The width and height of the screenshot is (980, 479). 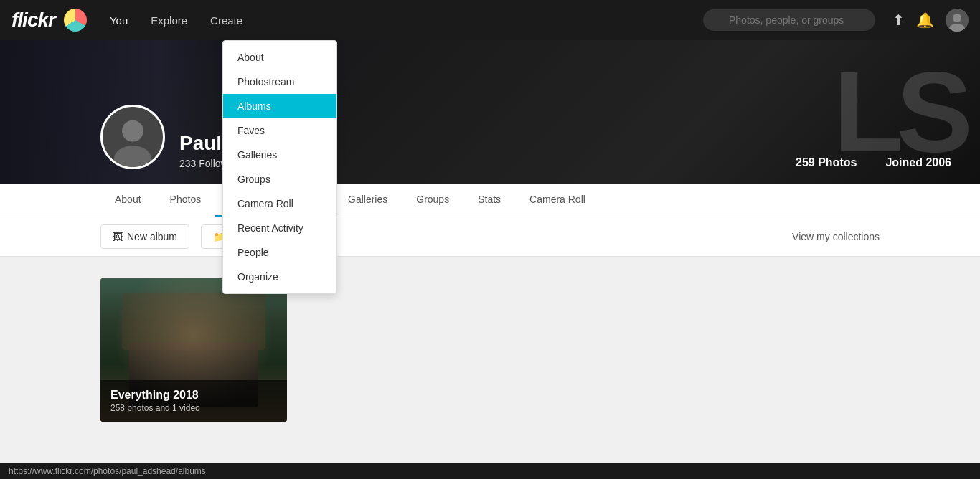 What do you see at coordinates (490, 237) in the screenshot?
I see `albums-toolbar: 🖼 New album 📁 New collection View my col…` at bounding box center [490, 237].